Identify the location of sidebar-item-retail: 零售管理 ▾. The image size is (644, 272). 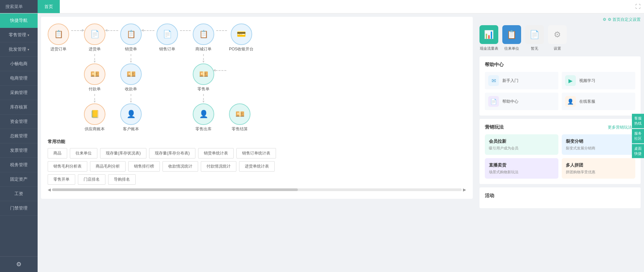
(19, 35).